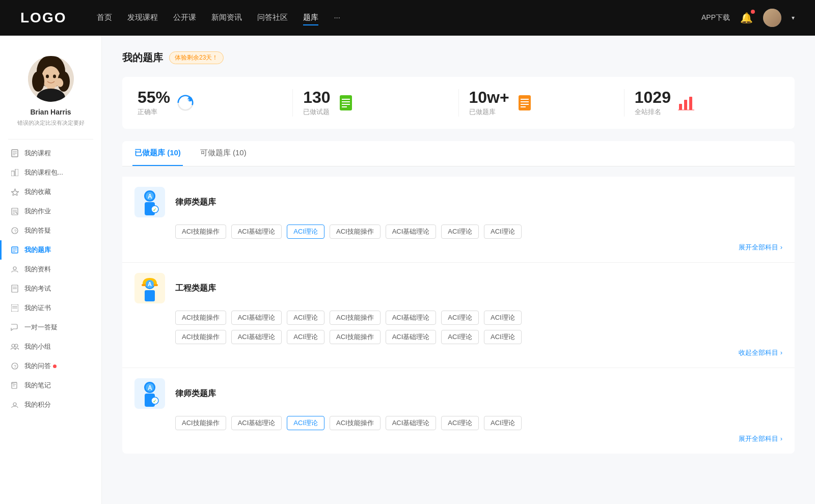  What do you see at coordinates (489, 112) in the screenshot?
I see `stat-label: 已做题库` at bounding box center [489, 112].